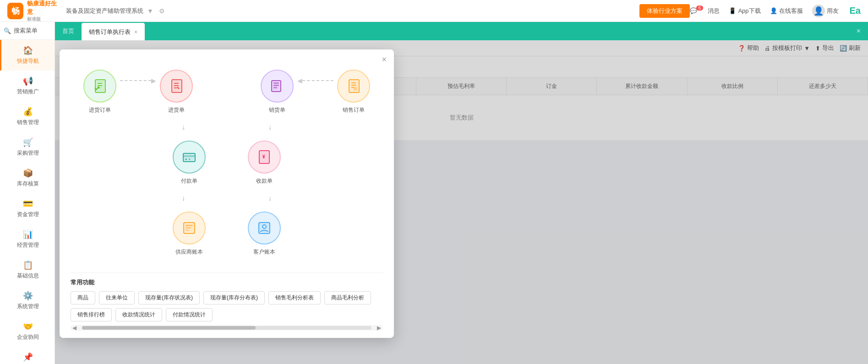  Describe the element at coordinates (7, 31) in the screenshot. I see `search-icon: 🔍` at that location.